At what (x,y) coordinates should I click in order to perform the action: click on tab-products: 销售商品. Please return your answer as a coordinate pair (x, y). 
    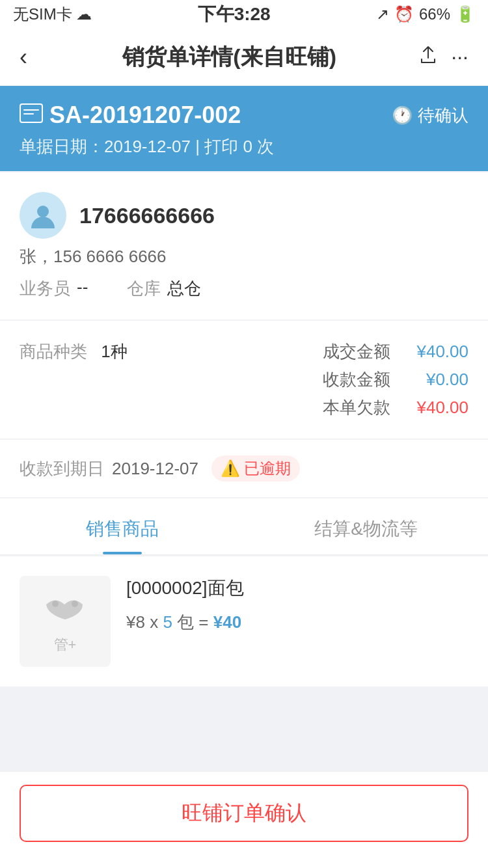
    Looking at the image, I should click on (122, 526).